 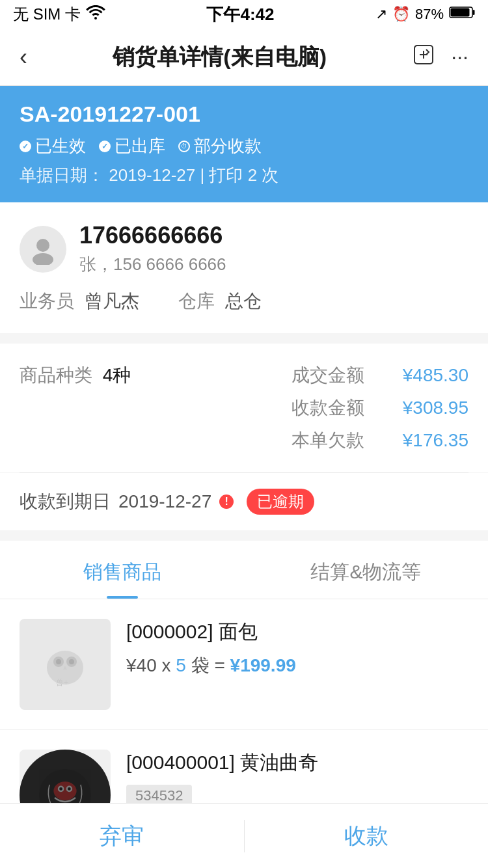 I want to click on deal-amount-value: ¥485.30, so click(x=423, y=375).